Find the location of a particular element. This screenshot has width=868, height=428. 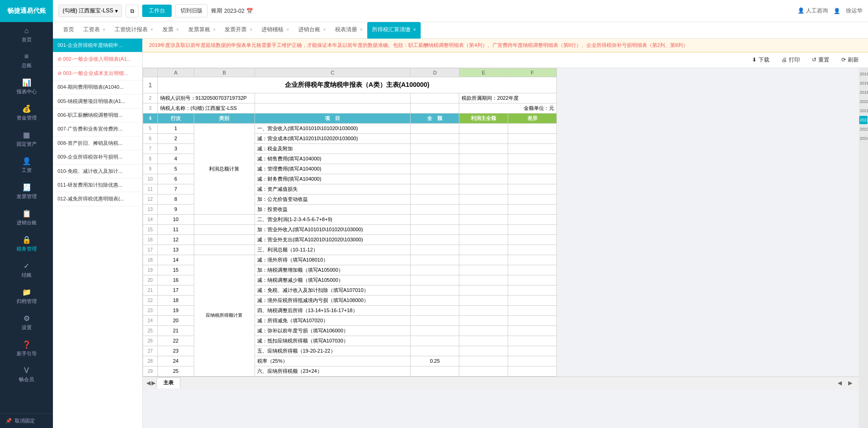

sidebar-label-ledger: 总账 is located at coordinates (27, 65).